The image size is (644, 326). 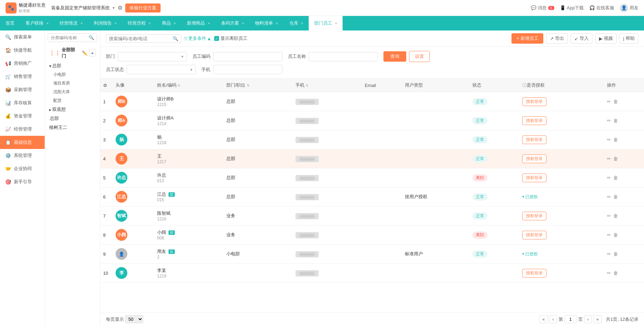 What do you see at coordinates (22, 156) in the screenshot?
I see `sidebar-item-system: ⚙️系统管理` at bounding box center [22, 156].